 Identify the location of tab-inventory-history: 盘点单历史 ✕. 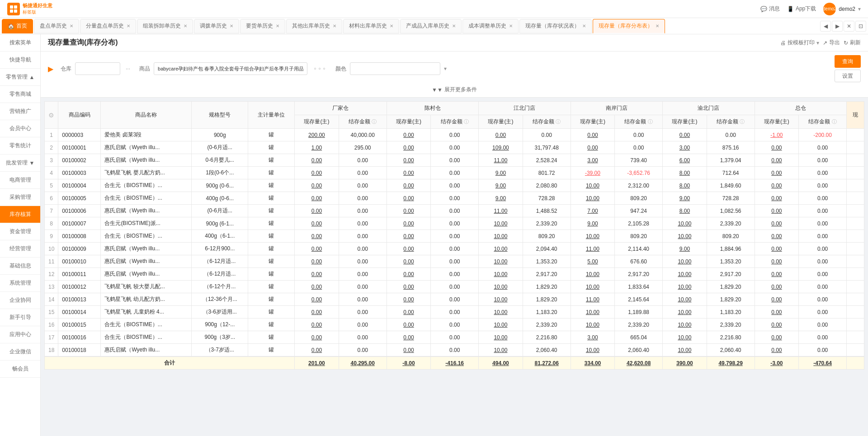
(57, 26).